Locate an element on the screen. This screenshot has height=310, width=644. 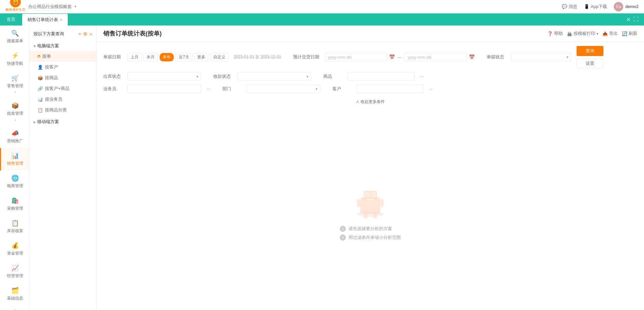
scheme-section-mobile-label: 移动端方案 is located at coordinates (48, 122).